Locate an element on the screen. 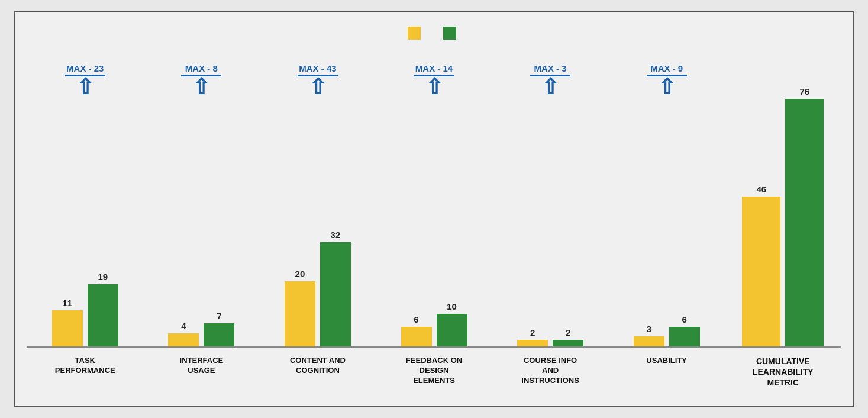 The width and height of the screenshot is (868, 418). legend is located at coordinates (434, 33).